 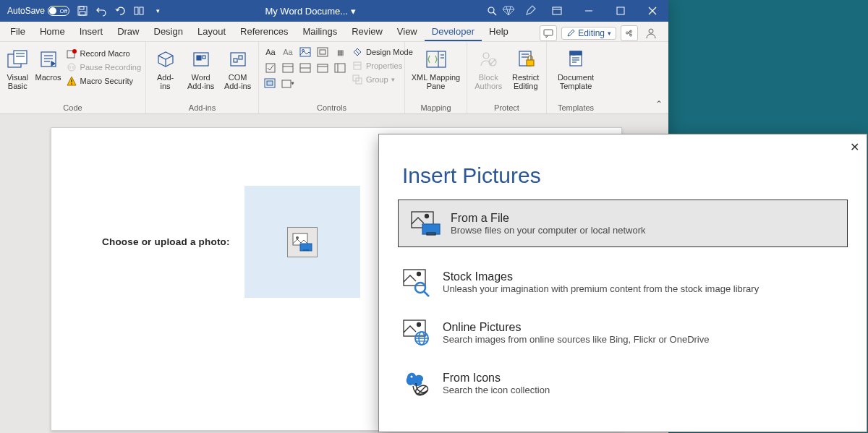 I want to click on addins-icon, so click(x=166, y=59).